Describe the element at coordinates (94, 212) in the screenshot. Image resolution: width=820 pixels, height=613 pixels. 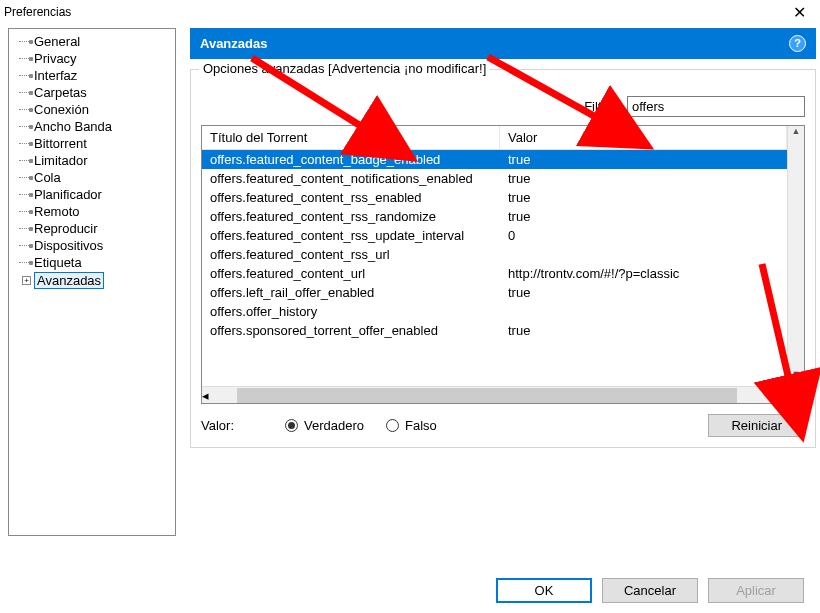
I see `tree-item-remoto: Remoto` at that location.